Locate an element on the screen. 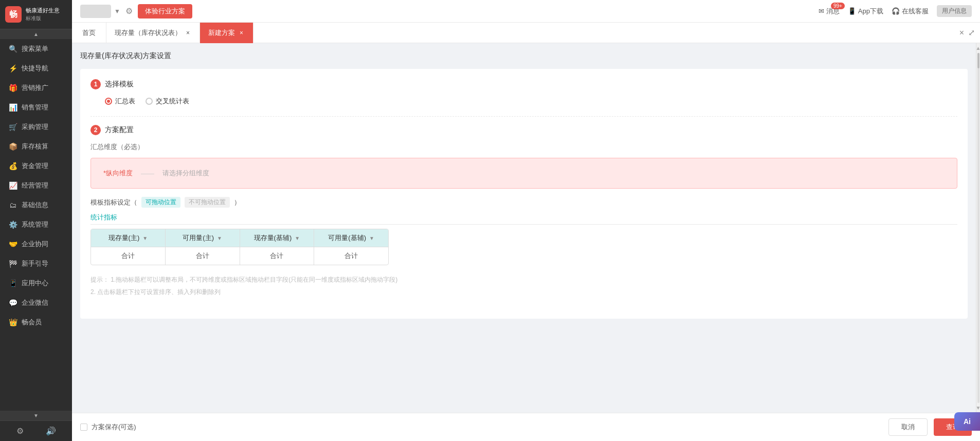  sidebar: 畅 畅康通好生意 标准版 ▲ 🔍 搜索菜单 ⚡ 快捷导航 🎁 营销推广 📊 销售… is located at coordinates (36, 220).